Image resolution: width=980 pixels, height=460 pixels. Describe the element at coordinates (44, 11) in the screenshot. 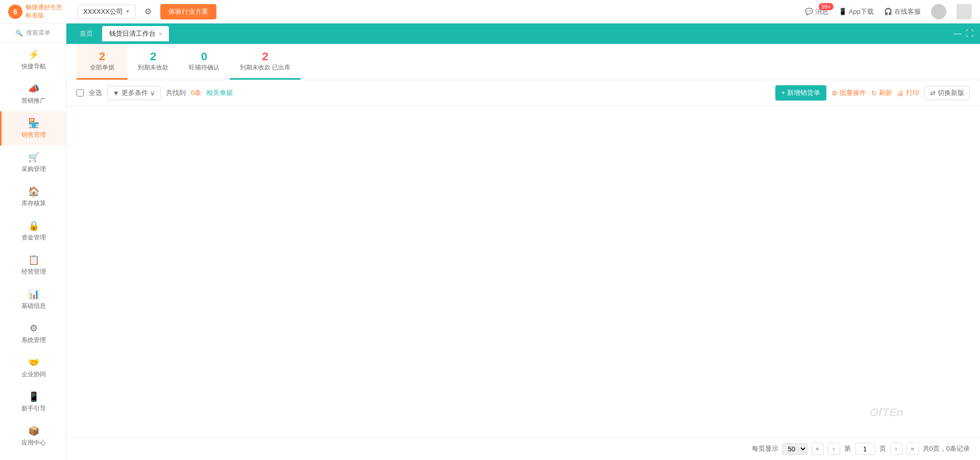

I see `logo-text: 畅捷通好生意 标准版` at that location.